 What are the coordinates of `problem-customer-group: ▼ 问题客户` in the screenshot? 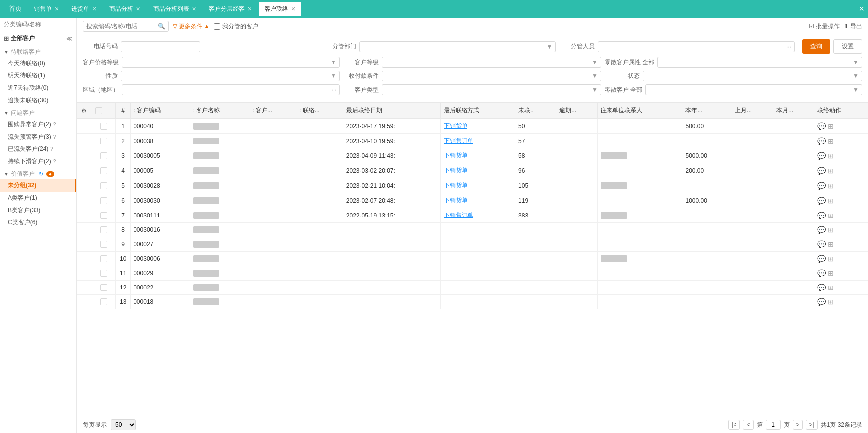 It's located at (38, 112).